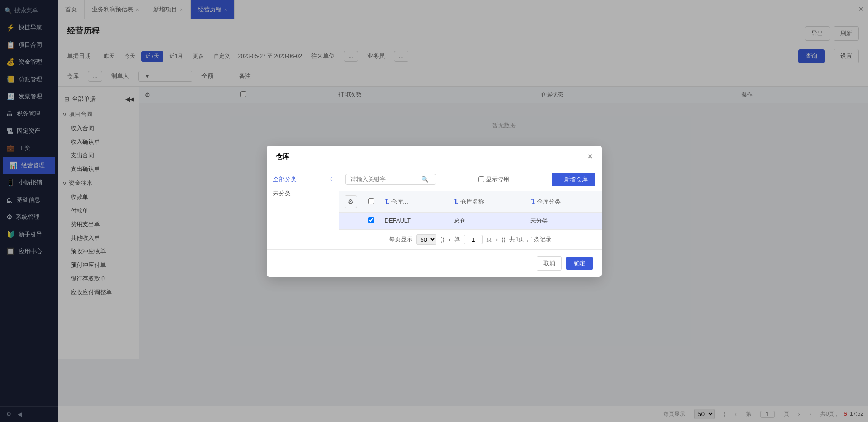 Image resolution: width=868 pixels, height=422 pixels. What do you see at coordinates (351, 202) in the screenshot?
I see `table-gear-icon: ⚙` at bounding box center [351, 202].